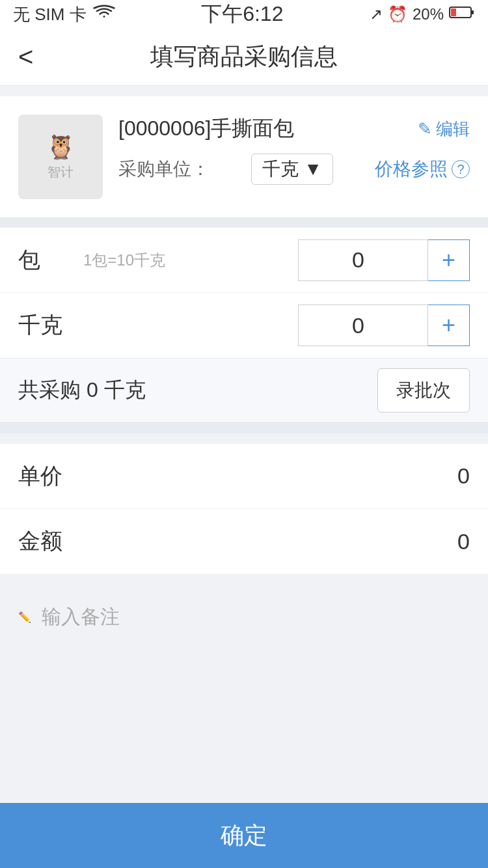 The width and height of the screenshot is (488, 868). Describe the element at coordinates (244, 617) in the screenshot. I see `remark-section: ✏️ 输入备注` at that location.